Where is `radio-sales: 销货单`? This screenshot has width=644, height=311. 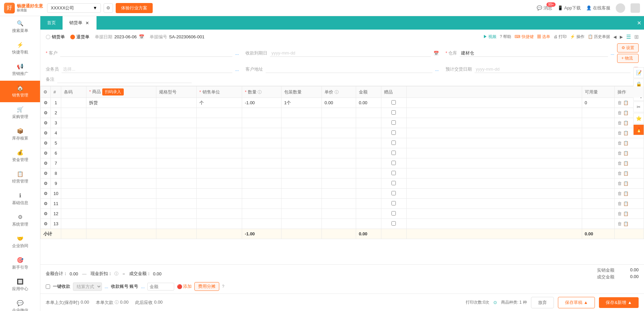 radio-sales: 销货单 is located at coordinates (55, 37).